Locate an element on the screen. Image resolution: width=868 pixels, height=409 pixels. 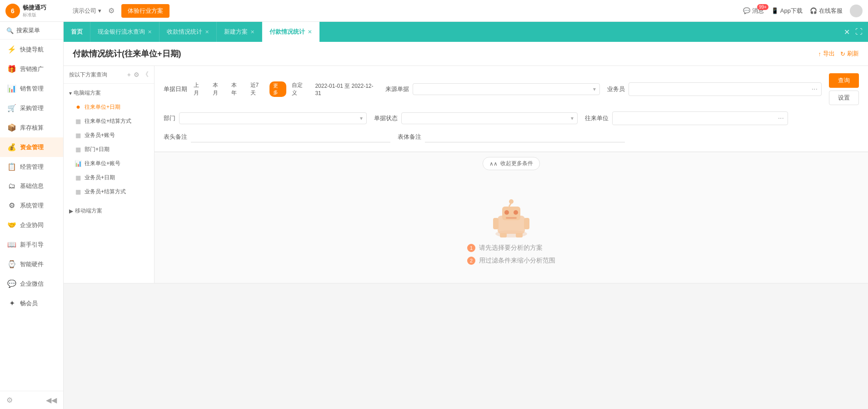
dept-select: ▾ is located at coordinates (273, 118).